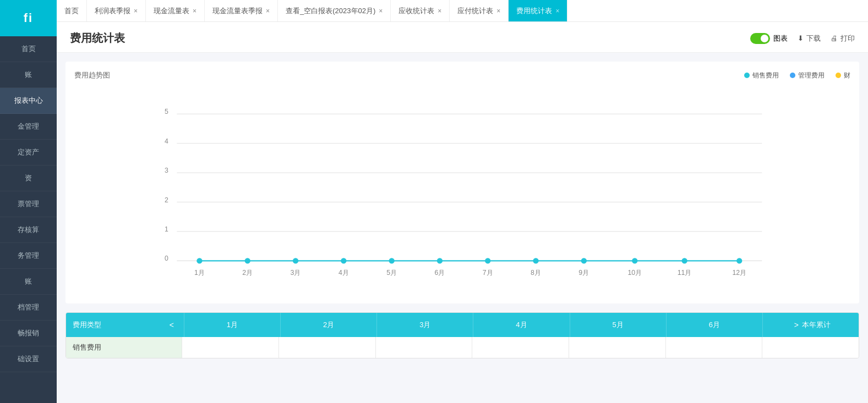 This screenshot has width=868, height=403. I want to click on chart-toggle, so click(760, 38).